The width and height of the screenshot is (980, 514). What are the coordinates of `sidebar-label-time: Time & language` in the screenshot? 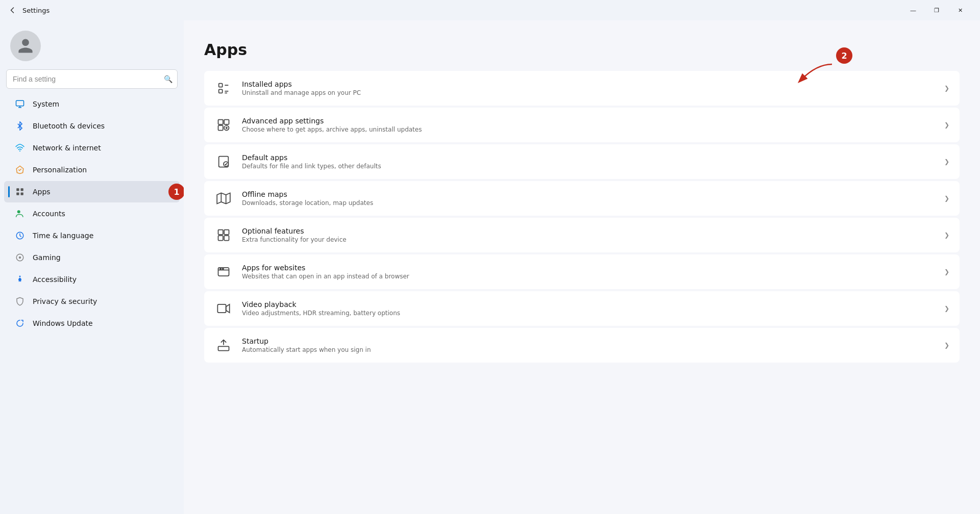 It's located at (63, 236).